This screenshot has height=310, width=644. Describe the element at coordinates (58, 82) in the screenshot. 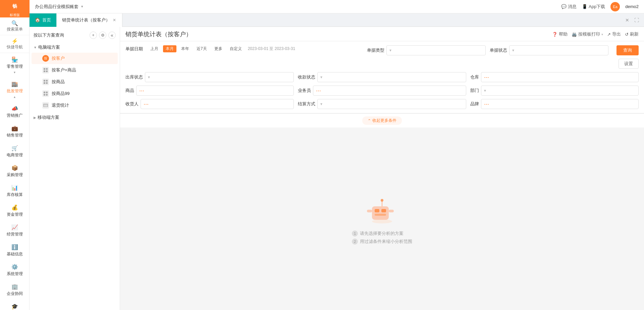

I see `by-goods-label: 按商品` at that location.